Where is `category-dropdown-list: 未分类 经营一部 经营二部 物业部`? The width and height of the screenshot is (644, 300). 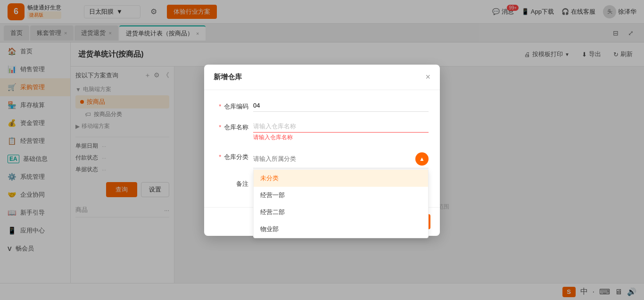 category-dropdown-list: 未分类 经营一部 经营二部 物业部 is located at coordinates (341, 204).